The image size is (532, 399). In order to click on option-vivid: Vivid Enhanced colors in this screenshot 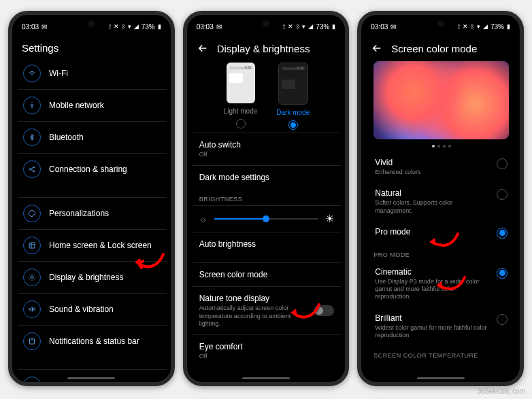, I will do `click(441, 167)`.